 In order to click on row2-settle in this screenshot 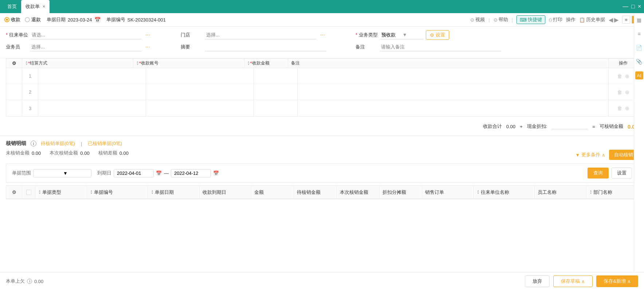, I will do `click(92, 92)`.